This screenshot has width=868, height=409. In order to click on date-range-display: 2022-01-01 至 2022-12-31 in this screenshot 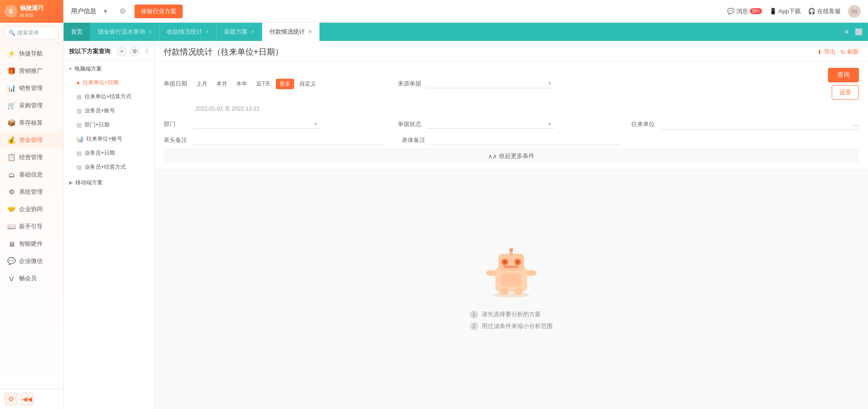, I will do `click(527, 109)`.